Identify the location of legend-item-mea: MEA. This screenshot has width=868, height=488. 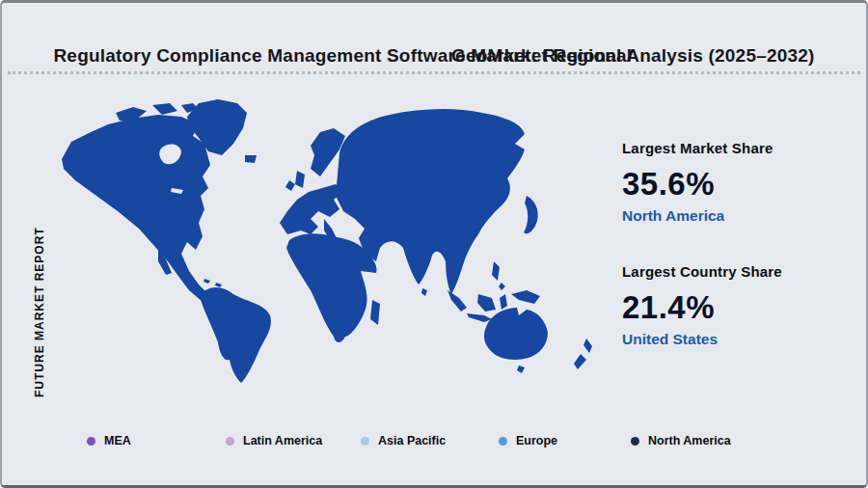
(109, 441).